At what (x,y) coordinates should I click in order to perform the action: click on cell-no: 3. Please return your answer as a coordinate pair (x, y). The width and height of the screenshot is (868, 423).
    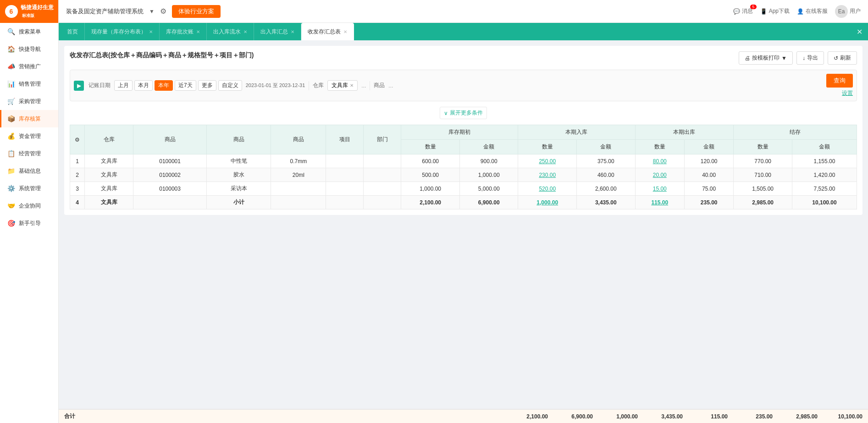
    Looking at the image, I should click on (77, 189).